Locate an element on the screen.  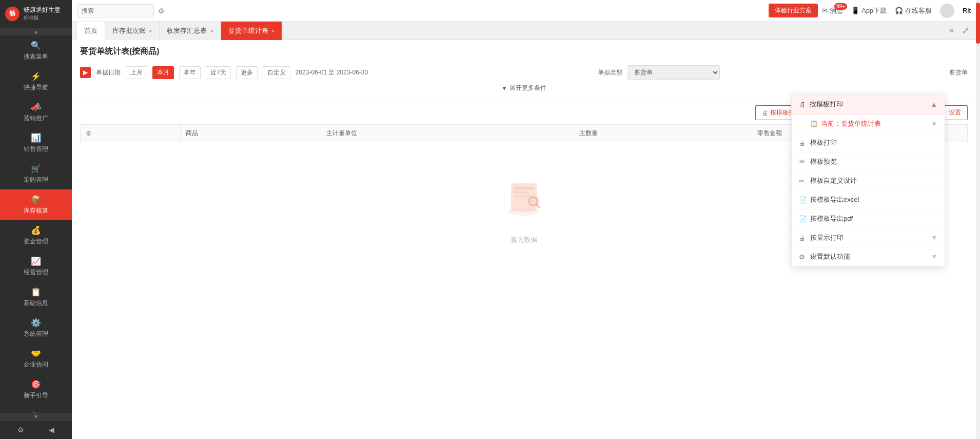
sidebar-scroll-down: ▼ is located at coordinates (36, 416).